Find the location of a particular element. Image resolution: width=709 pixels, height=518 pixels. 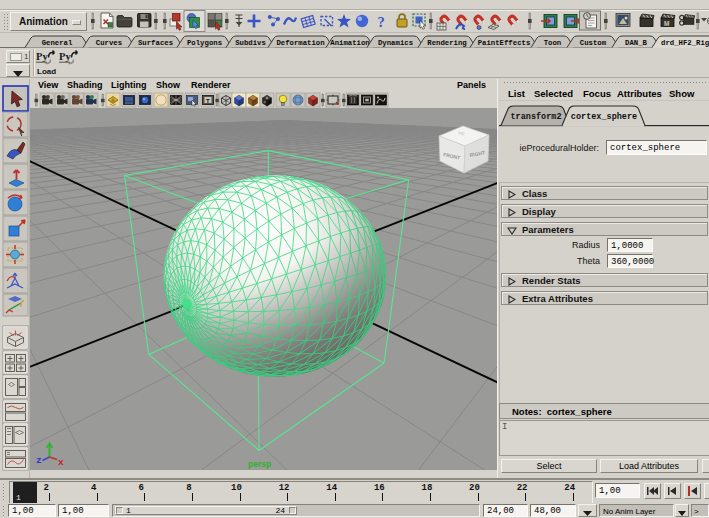

svg-text: PaintEffects is located at coordinates (504, 43).